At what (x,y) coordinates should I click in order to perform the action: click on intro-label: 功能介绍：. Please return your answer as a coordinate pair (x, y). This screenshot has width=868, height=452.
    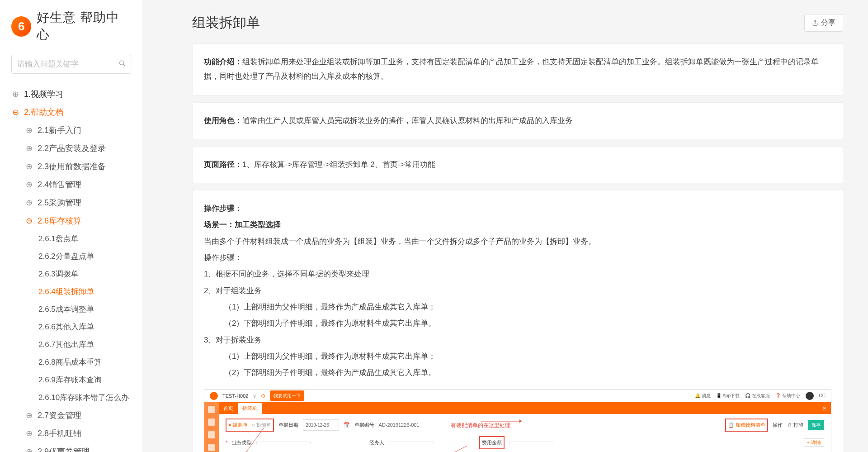
    Looking at the image, I should click on (223, 62).